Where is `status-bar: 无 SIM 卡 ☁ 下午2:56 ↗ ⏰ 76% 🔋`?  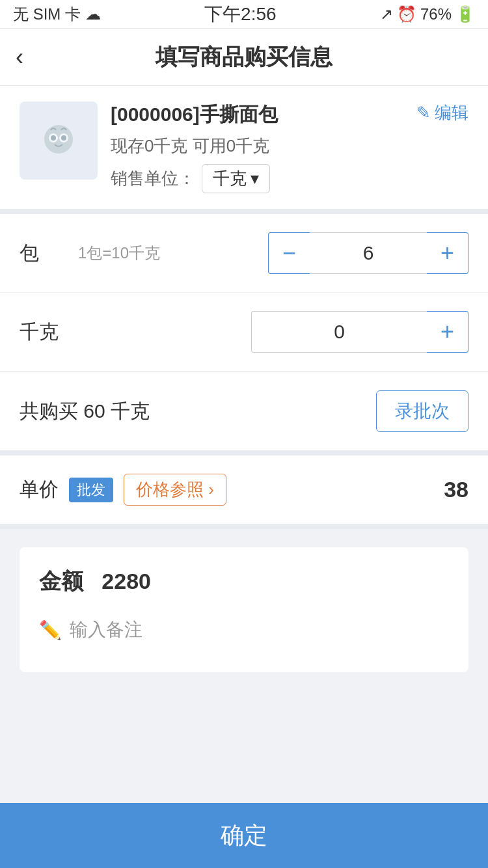
status-bar: 无 SIM 卡 ☁ 下午2:56 ↗ ⏰ 76% 🔋 is located at coordinates (244, 14).